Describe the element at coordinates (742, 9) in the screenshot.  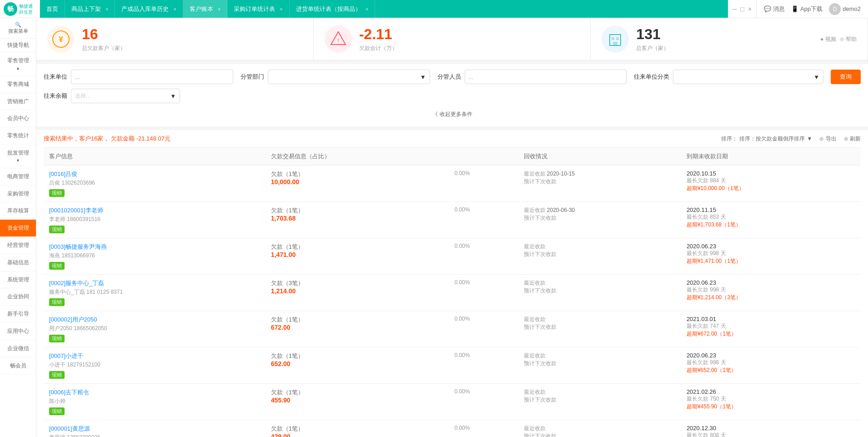
I see `maximize-icon: □` at that location.